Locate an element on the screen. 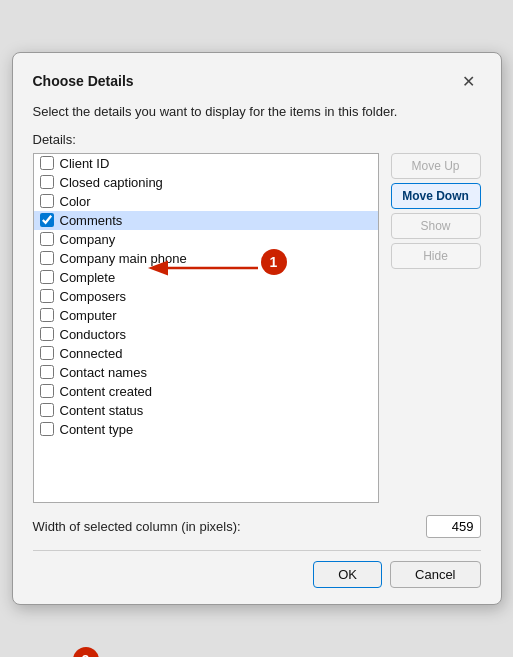  list-item: Complete is located at coordinates (206, 278).